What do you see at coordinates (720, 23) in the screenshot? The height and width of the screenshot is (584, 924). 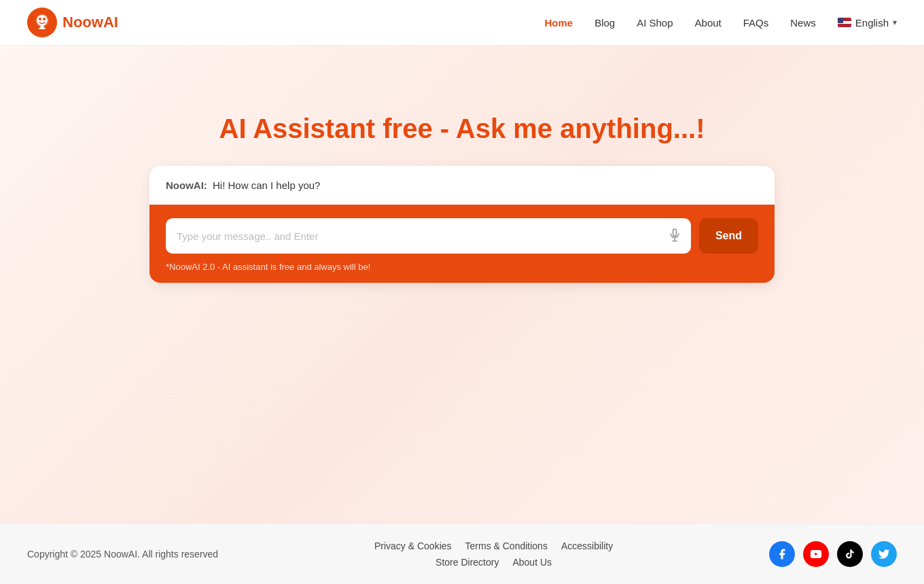 I see `main-nav: Home Blog AI Shop About FAQs News Englis…` at bounding box center [720, 23].